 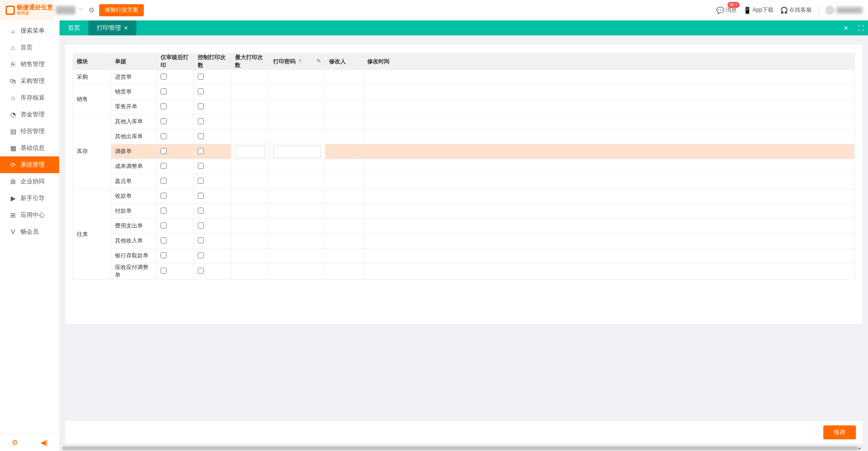 I want to click on sidebar-item-2: ⎘销售管理, so click(x=30, y=64).